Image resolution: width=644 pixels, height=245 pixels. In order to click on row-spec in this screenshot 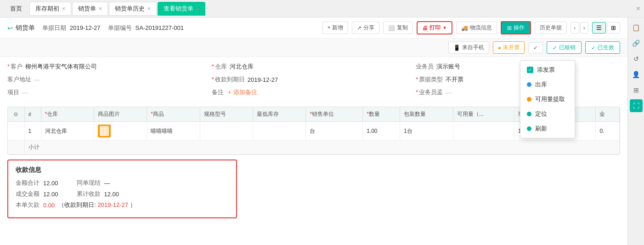, I will do `click(226, 131)`.